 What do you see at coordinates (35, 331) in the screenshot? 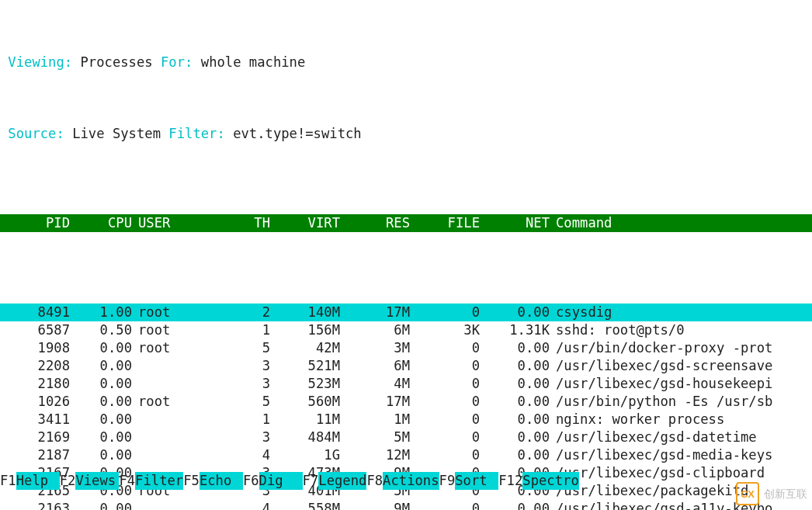
I see `cell-pid: 6587` at bounding box center [35, 331].